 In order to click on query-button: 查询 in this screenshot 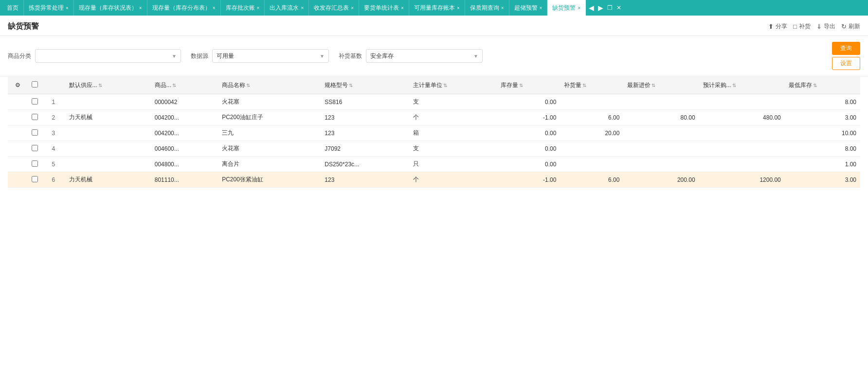, I will do `click(846, 49)`.